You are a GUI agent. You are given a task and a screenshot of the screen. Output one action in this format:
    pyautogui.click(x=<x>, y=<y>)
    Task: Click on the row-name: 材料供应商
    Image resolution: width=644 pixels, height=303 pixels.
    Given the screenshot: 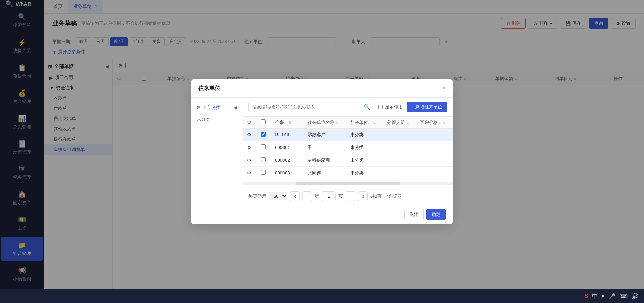 What is the action you would take?
    pyautogui.click(x=325, y=160)
    